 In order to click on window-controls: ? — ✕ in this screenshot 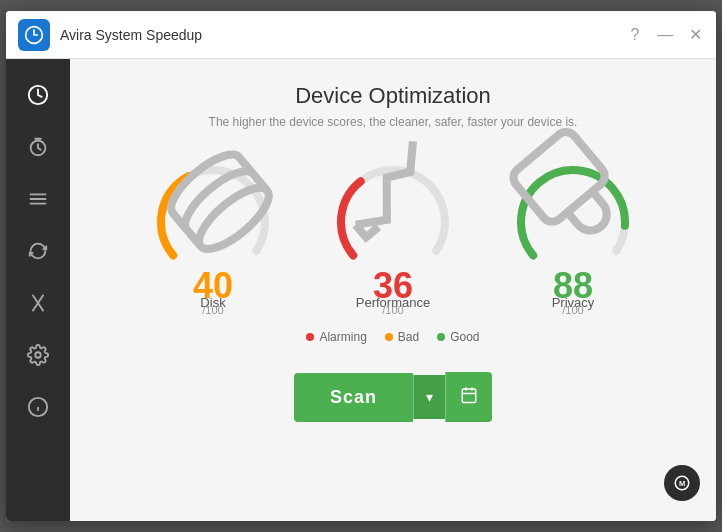, I will do `click(665, 35)`.